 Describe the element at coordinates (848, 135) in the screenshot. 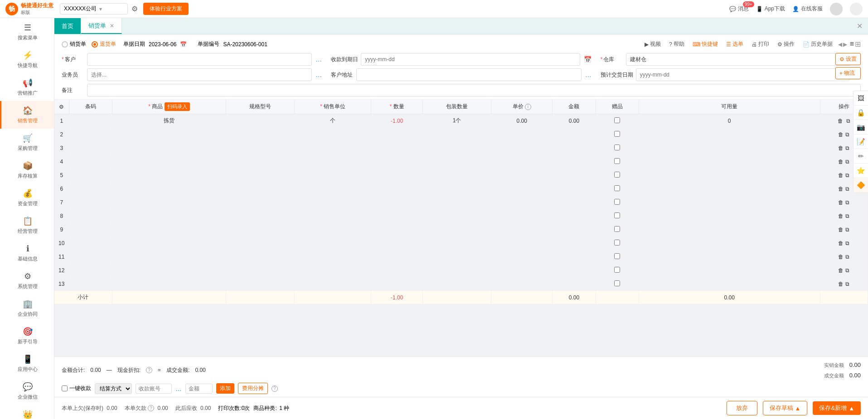

I see `row-2-copy-icon: ⧉` at that location.